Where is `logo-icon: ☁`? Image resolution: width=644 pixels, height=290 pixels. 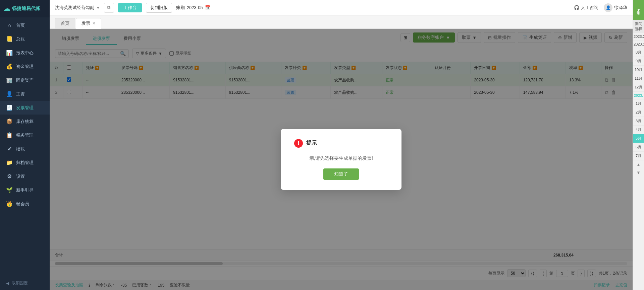
logo-icon: ☁ is located at coordinates (7, 9).